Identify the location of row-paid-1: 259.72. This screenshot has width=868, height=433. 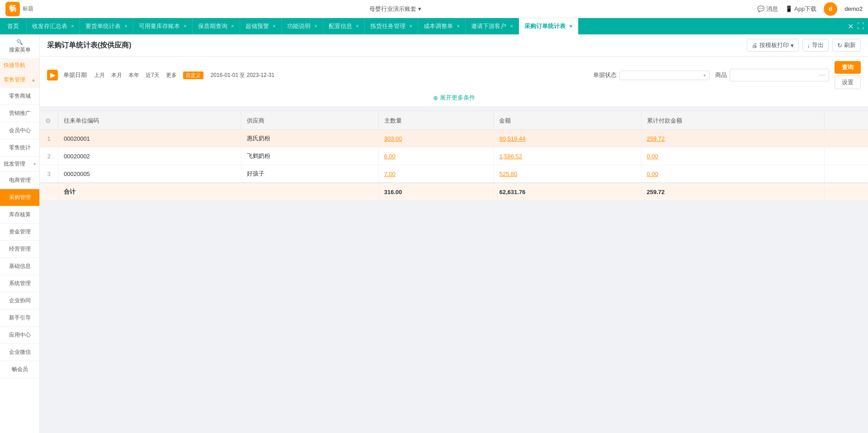
(732, 138).